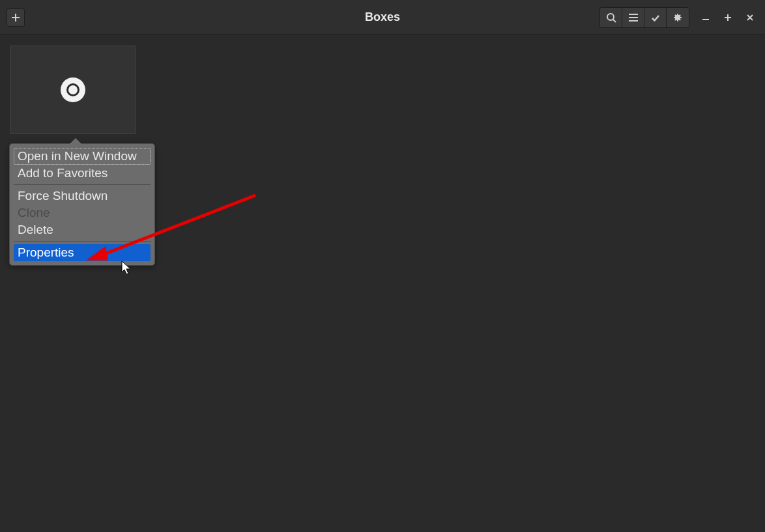  Describe the element at coordinates (633, 18) in the screenshot. I see `hamburger-icon` at that location.